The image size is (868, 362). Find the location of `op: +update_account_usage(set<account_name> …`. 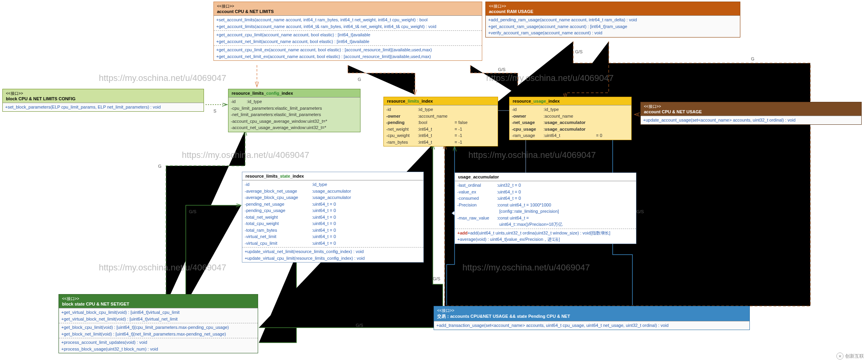

op: +update_account_usage(set<account_name> … is located at coordinates (751, 120).